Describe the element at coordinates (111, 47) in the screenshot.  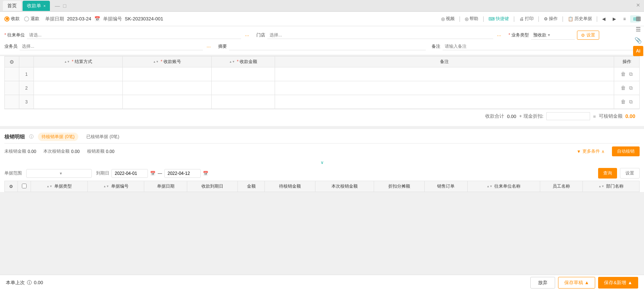
I see `staff-input` at that location.